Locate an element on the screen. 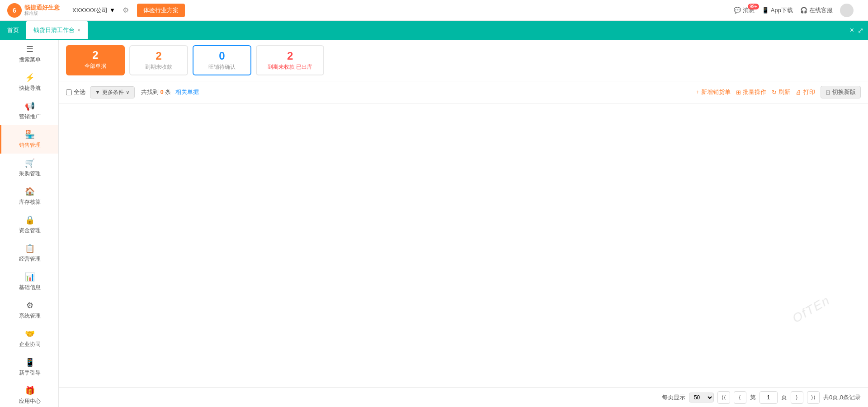  sidebar-item-purchase-label: 采购管理 is located at coordinates (30, 173).